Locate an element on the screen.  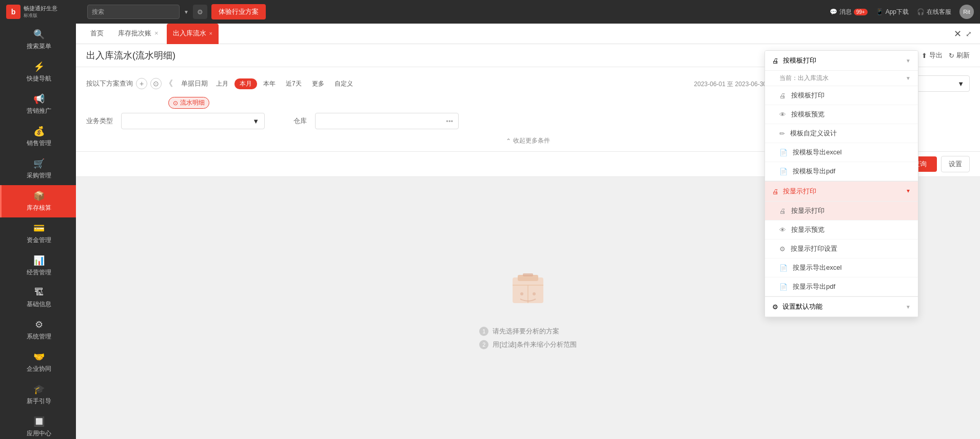
display-excel-item: 📄 按显示导出excel is located at coordinates (841, 268).